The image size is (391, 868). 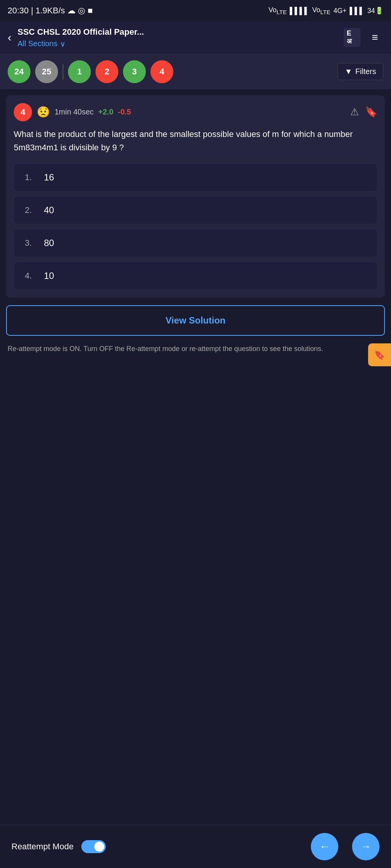 I want to click on reattempt-mode-label: Reattempt Mode, so click(x=43, y=847).